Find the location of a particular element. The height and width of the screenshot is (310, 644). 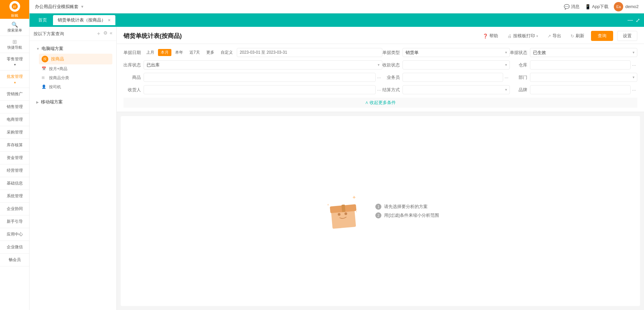

docstatus-label: 单据状态 is located at coordinates (519, 53).